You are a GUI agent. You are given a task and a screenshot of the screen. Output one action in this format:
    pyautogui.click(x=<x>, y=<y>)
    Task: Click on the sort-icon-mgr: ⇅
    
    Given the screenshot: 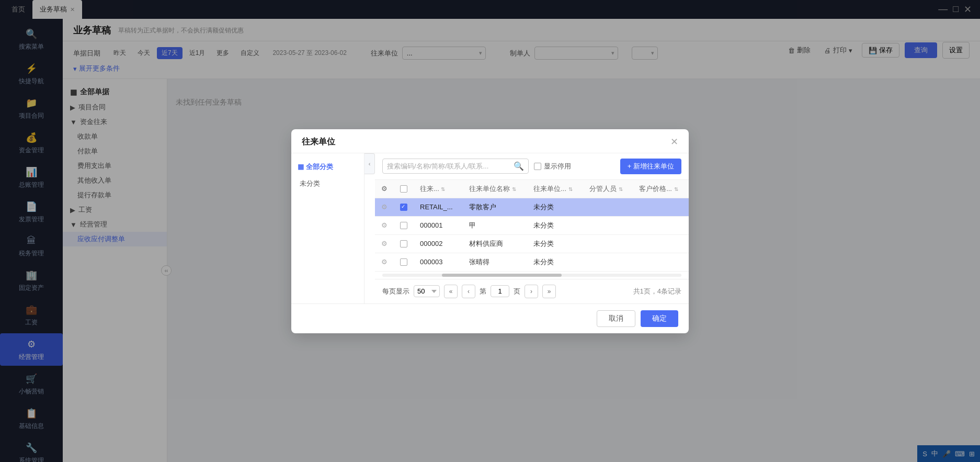 What is the action you would take?
    pyautogui.click(x=621, y=189)
    